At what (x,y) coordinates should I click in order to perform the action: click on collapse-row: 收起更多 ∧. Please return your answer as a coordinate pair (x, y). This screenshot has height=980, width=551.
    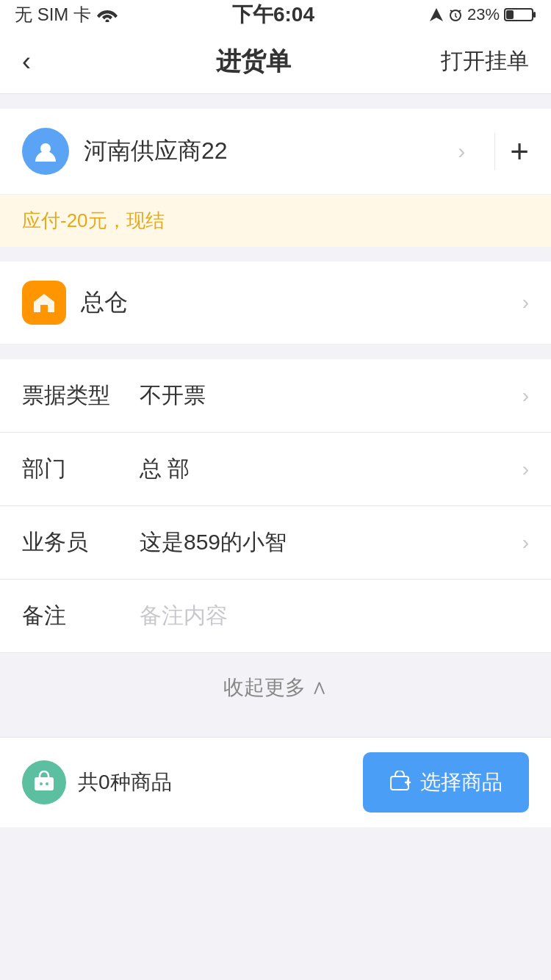
    Looking at the image, I should click on (276, 688).